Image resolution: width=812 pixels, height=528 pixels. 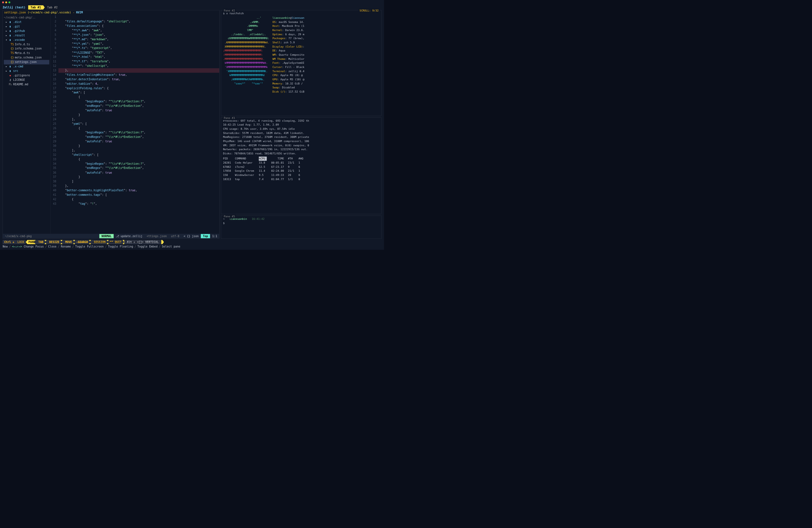 What do you see at coordinates (53, 247) in the screenshot?
I see `hint-close: Close` at bounding box center [53, 247].